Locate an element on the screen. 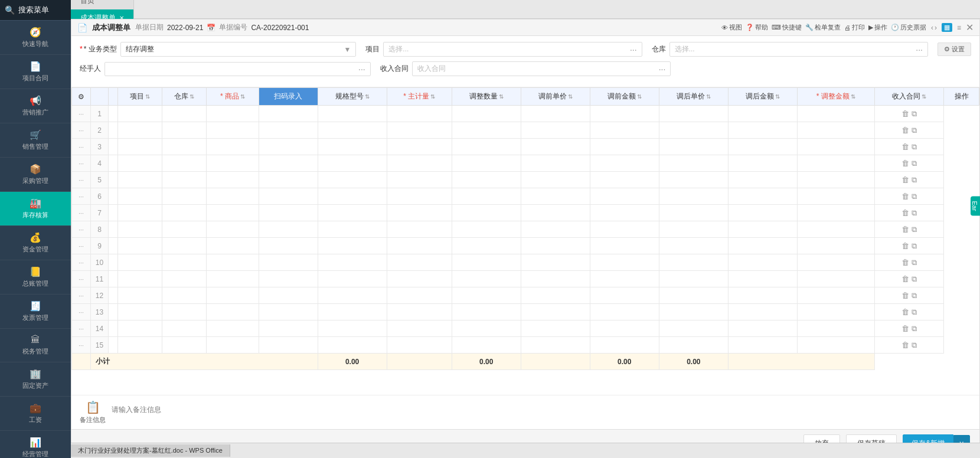 This screenshot has height=458, width=980. sidebar-item-inventory: 🏭库存核算 is located at coordinates (35, 209).